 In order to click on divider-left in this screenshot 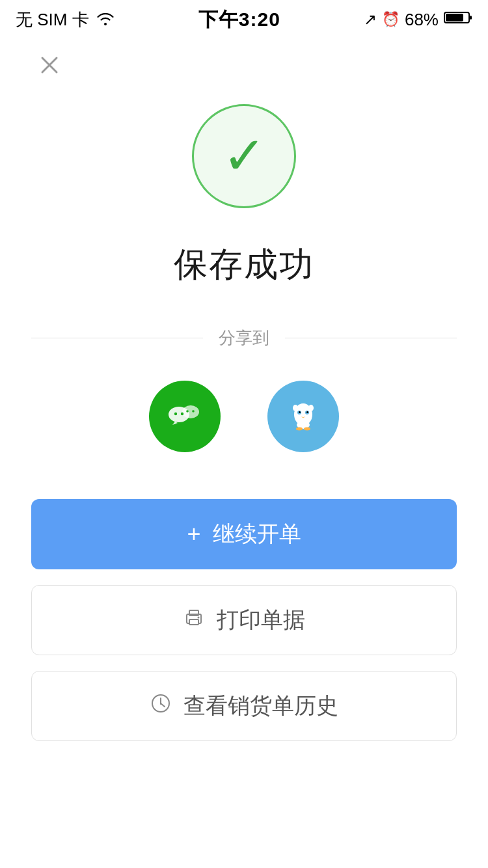, I will do `click(117, 338)`.